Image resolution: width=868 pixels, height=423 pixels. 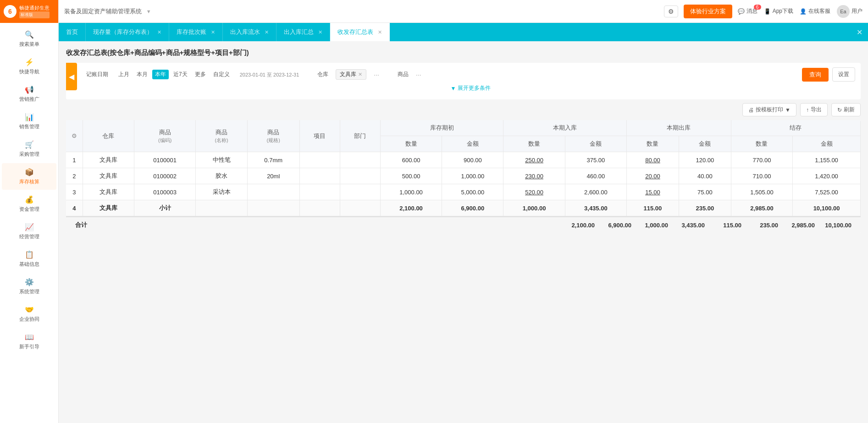 I want to click on cell-out-qty: 20.00, so click(x=652, y=176).